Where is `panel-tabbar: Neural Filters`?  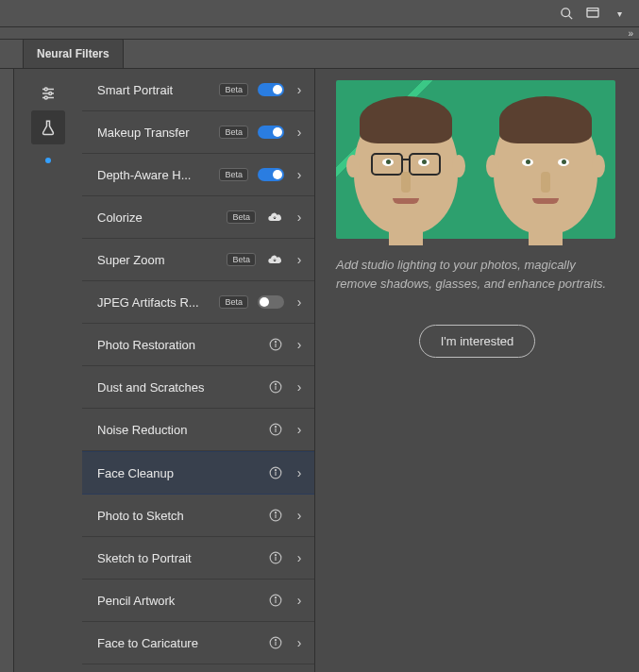 panel-tabbar: Neural Filters is located at coordinates (319, 55).